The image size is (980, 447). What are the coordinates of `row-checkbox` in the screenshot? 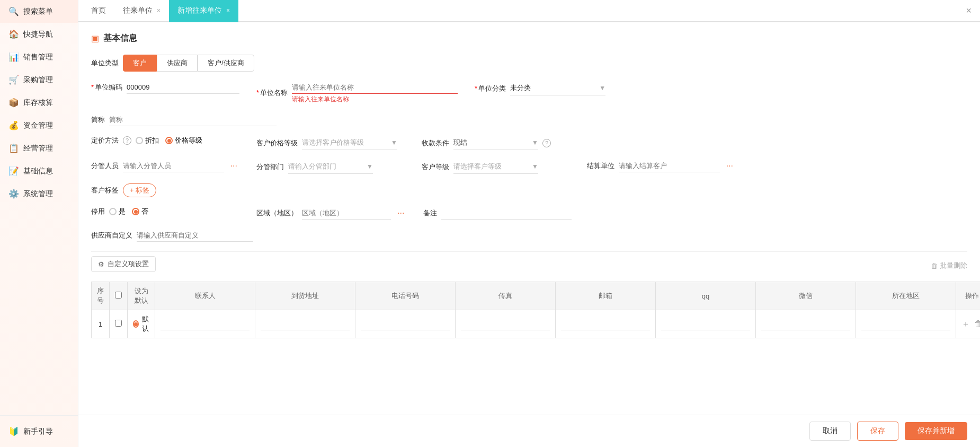 It's located at (119, 323).